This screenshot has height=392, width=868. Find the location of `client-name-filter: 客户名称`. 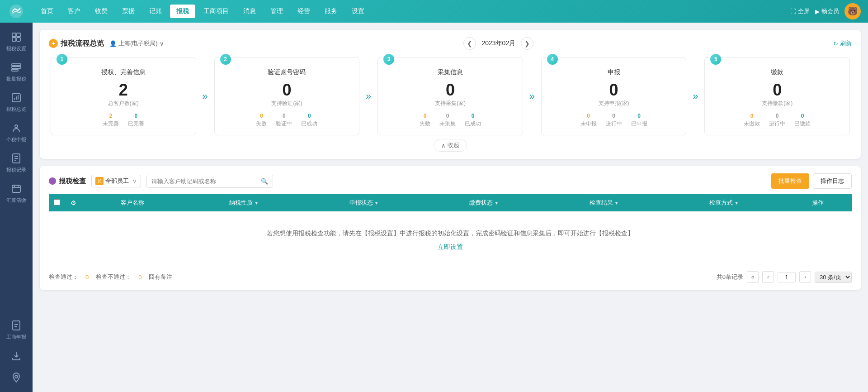

client-name-filter: 客户名称 is located at coordinates (132, 203).